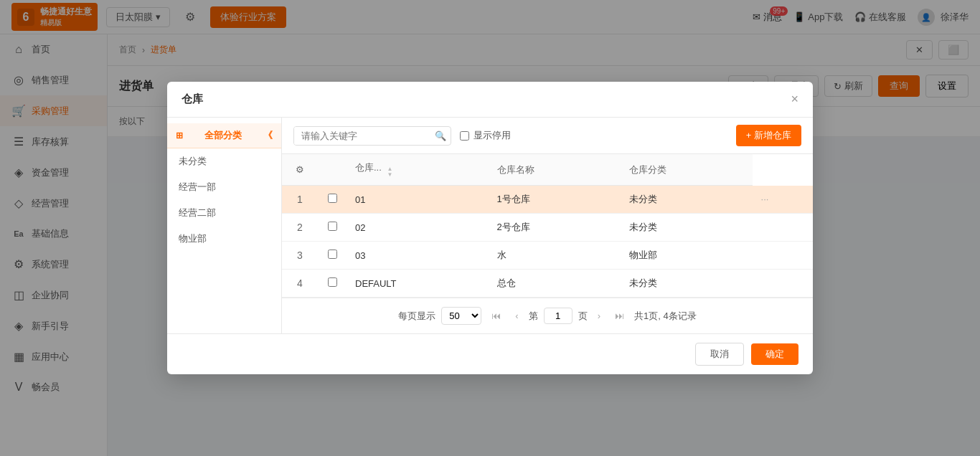 Image resolution: width=980 pixels, height=456 pixels. I want to click on add-warehouse-button: + 新增仓库, so click(769, 130).